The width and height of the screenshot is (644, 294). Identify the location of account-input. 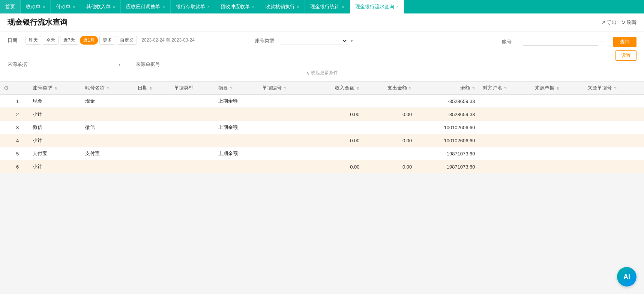
(560, 42).